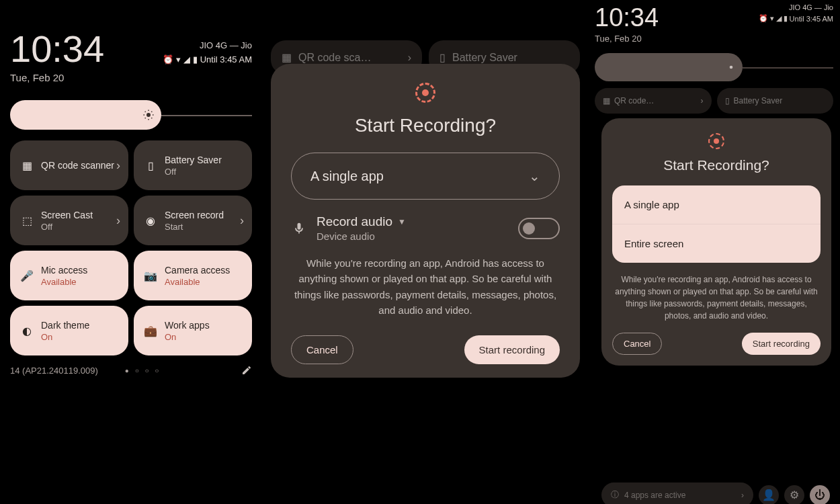 The width and height of the screenshot is (840, 504). I want to click on footer-bar: ⓘ 4 apps are active › 👤 ⚙ ⏻, so click(716, 493).